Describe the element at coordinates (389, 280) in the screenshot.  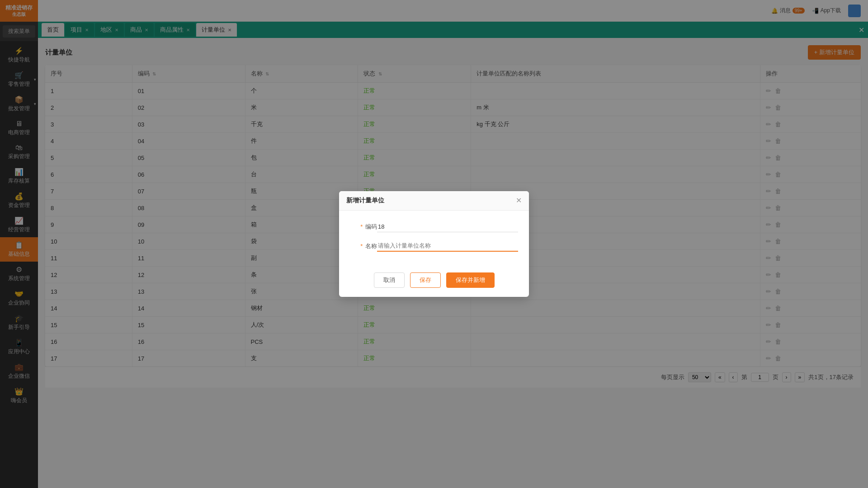
I see `cancel-button: 取消` at that location.